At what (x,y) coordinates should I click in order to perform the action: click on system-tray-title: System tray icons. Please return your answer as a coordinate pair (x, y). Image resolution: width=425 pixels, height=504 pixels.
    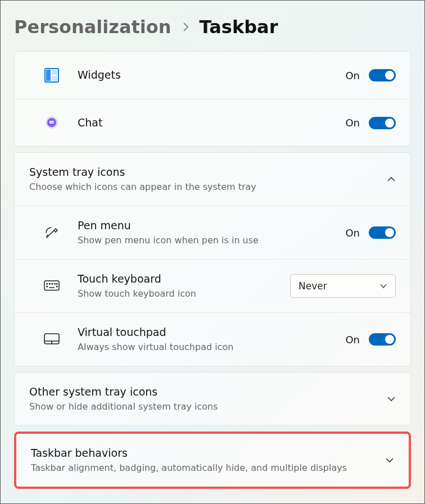
    Looking at the image, I should click on (203, 172).